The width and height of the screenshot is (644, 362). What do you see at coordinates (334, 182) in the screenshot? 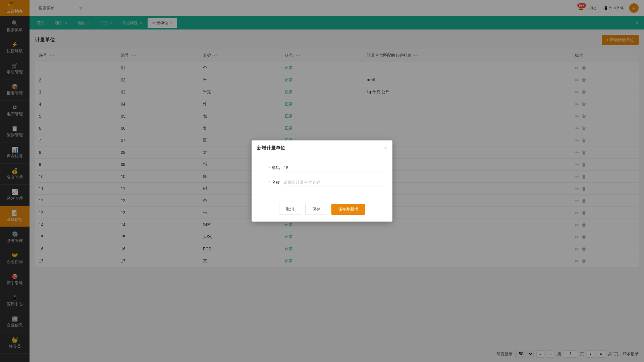
I see `name-input` at bounding box center [334, 182].